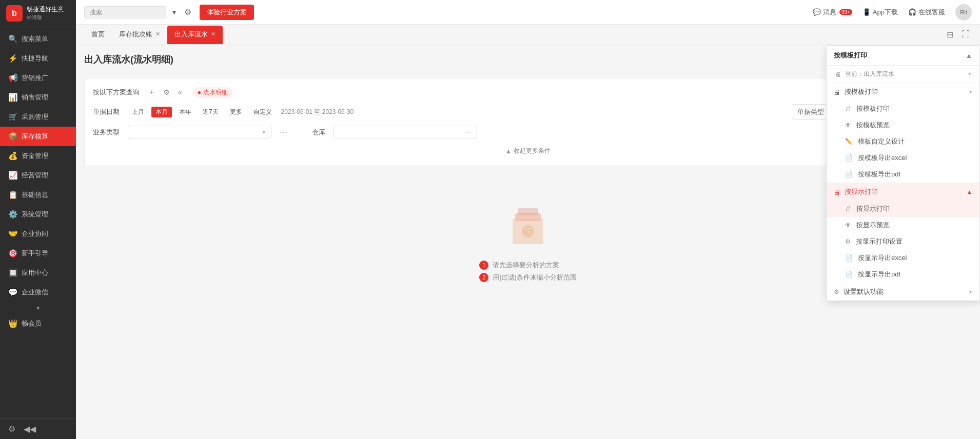  I want to click on template-print-item: 🖨 按模板打印, so click(903, 109).